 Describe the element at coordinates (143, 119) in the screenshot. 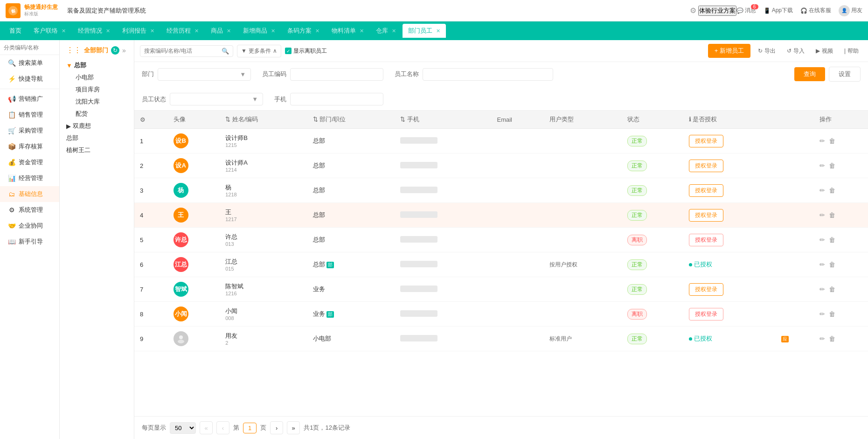

I see `settings-icon: ⚙` at that location.